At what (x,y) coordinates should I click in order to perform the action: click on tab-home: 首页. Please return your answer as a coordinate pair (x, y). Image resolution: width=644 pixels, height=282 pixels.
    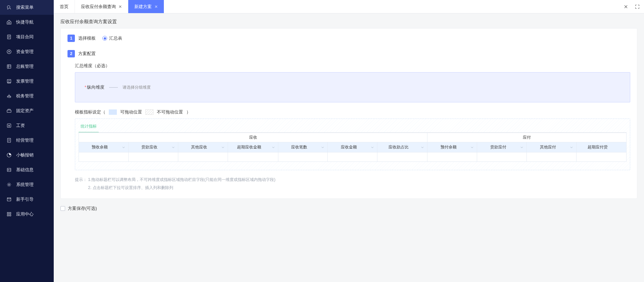
    Looking at the image, I should click on (64, 7).